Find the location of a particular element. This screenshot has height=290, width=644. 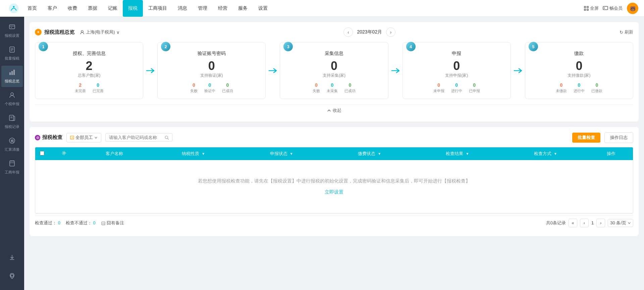

step-3-stat-0-value: 0 is located at coordinates (316, 85).